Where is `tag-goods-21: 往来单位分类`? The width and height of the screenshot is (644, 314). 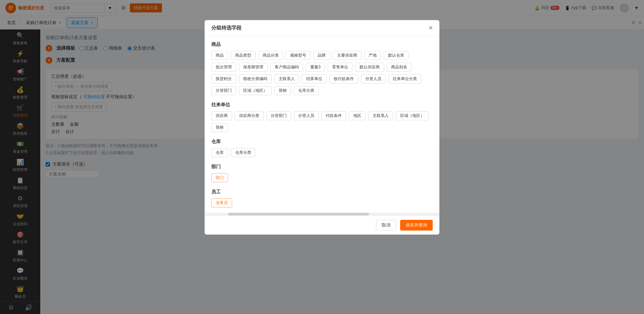 tag-goods-21: 往来单位分类 is located at coordinates (405, 79).